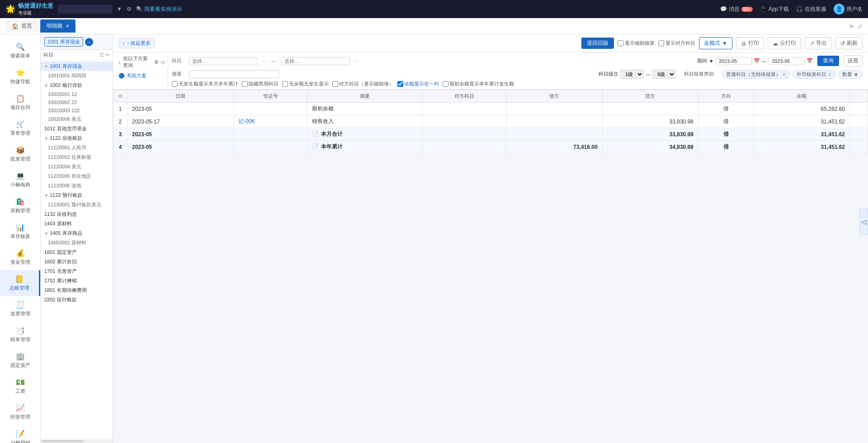 The height and width of the screenshot is (443, 868). I want to click on setting-btn: 设置, so click(853, 61).